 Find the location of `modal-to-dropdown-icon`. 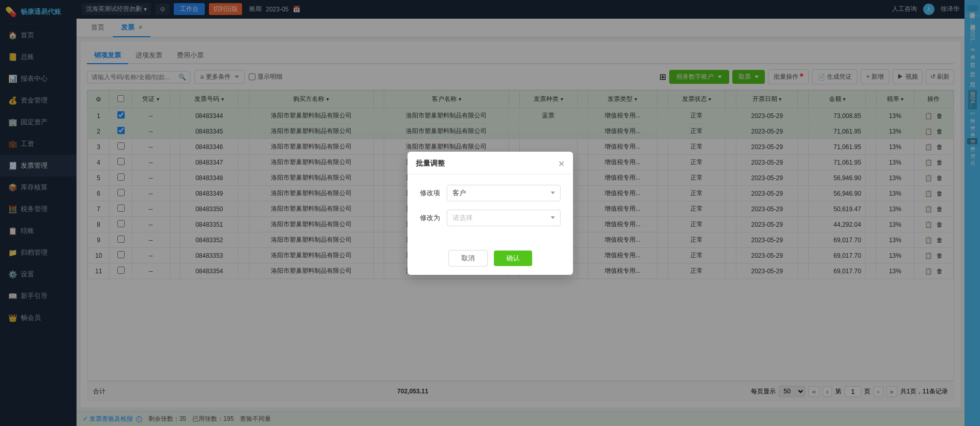

modal-to-dropdown-icon is located at coordinates (553, 217).